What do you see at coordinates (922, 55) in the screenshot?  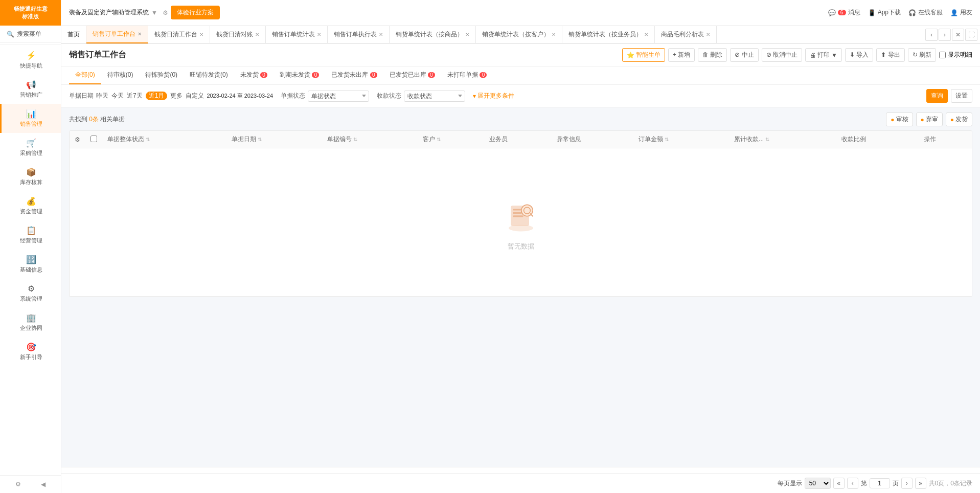 I see `refresh-btn: ↻ 刷新` at bounding box center [922, 55].